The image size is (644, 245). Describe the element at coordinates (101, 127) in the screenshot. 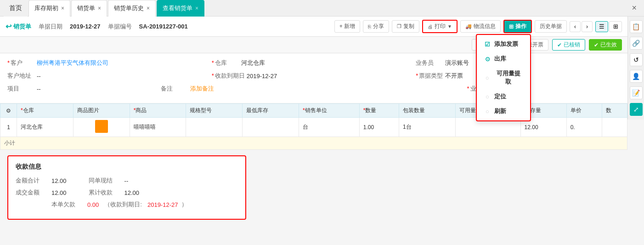

I see `cell-img` at that location.